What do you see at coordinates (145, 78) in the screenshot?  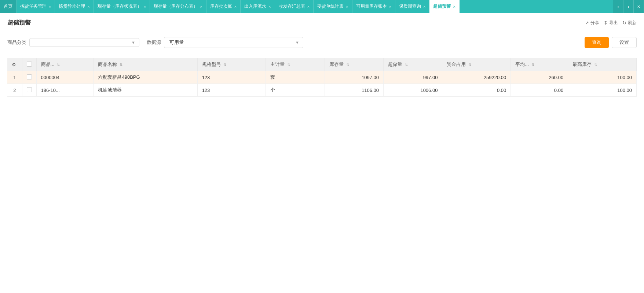 I see `td-product_name: 六配套新昌490BPG` at bounding box center [145, 78].